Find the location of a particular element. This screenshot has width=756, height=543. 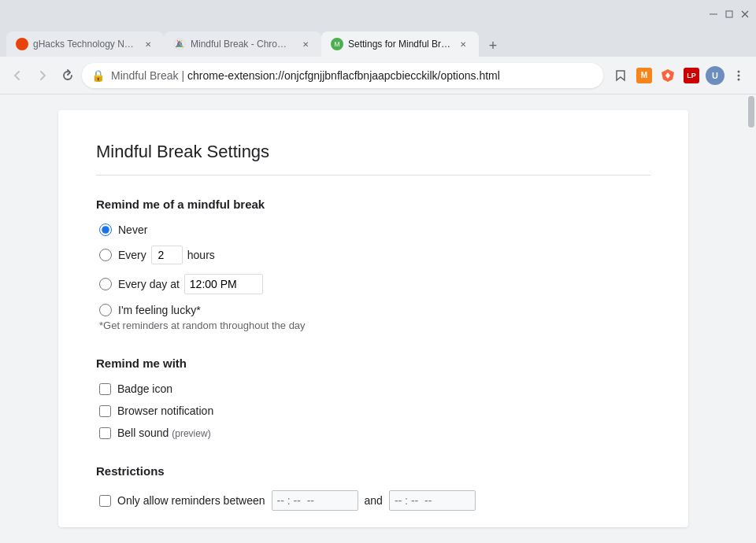

tabs-bar: gHacks Technology News ✕ Mindful Break -… is located at coordinates (378, 42).